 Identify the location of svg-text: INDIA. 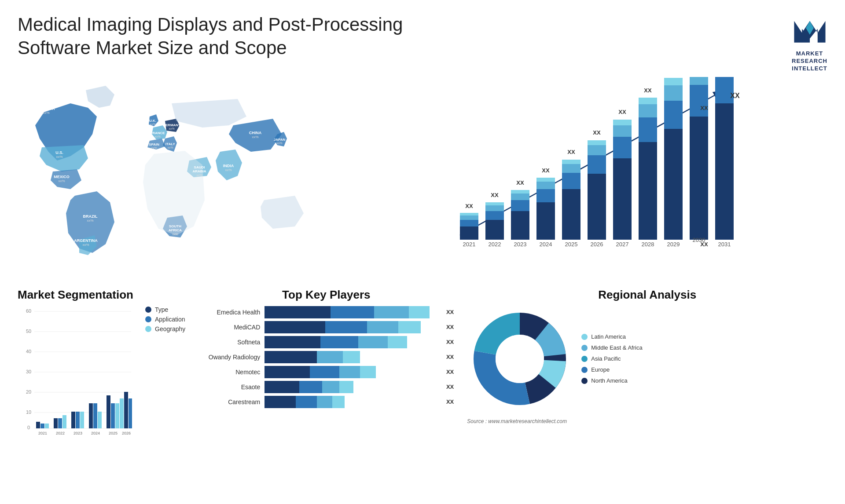
(229, 166).